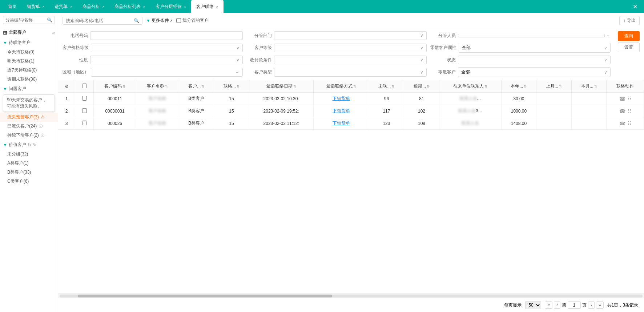 This screenshot has height=312, width=644. Describe the element at coordinates (341, 86) in the screenshot. I see `last-method-sort: 最后联络方式` at that location.